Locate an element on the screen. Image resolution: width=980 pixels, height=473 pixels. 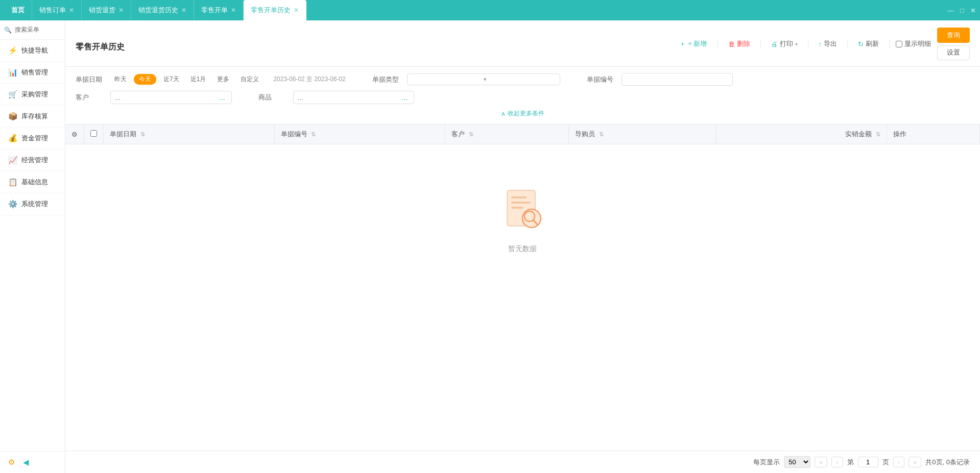
doc-type-select: ▾ is located at coordinates (484, 80).